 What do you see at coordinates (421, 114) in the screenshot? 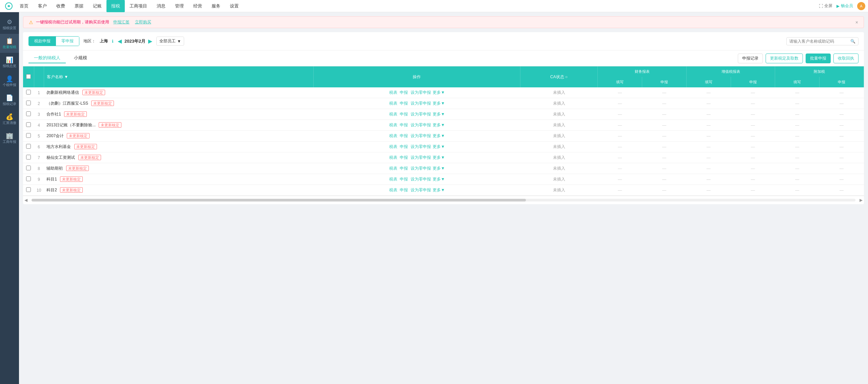
I see `op-zero-declare-2: 设为零申报` at bounding box center [421, 114].